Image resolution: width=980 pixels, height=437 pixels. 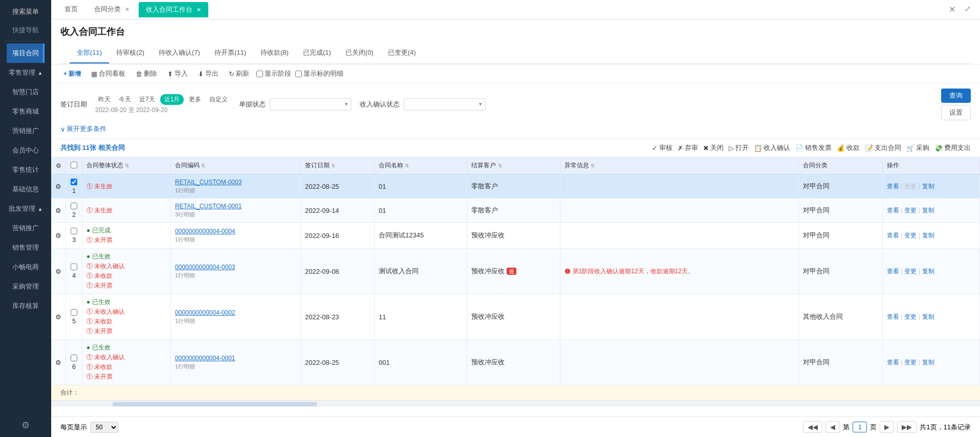 I want to click on action-变更-1: 变更, so click(x=910, y=210).